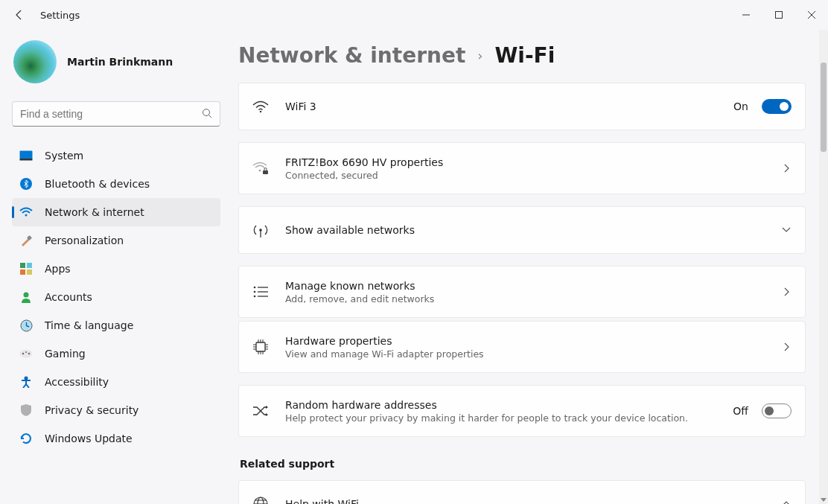  I want to click on card-title: Manage known networks, so click(533, 286).